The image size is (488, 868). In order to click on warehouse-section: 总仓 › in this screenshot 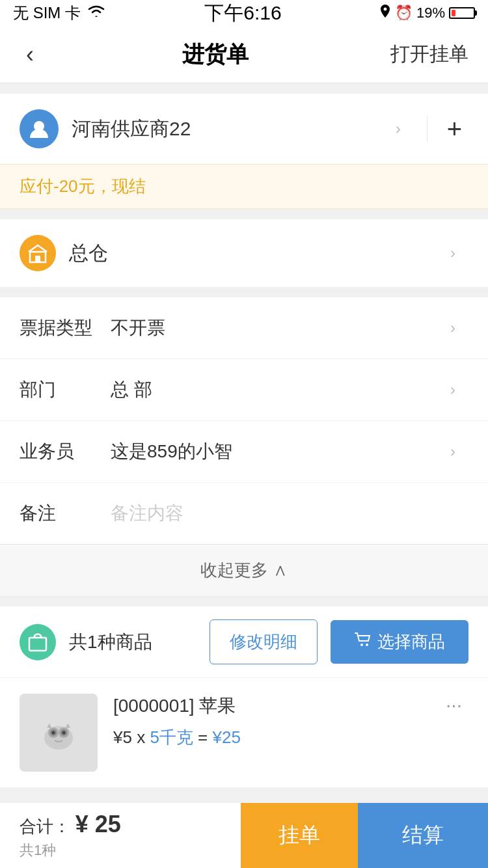, I will do `click(244, 253)`.